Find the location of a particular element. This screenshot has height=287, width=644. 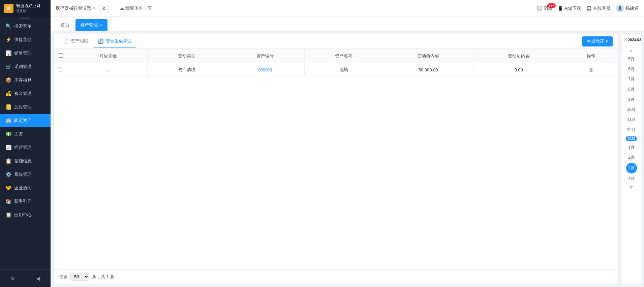

right-calendar-panel: ✕ 2023.03 ⤡ ▲ 5月 6月 7月 8月 9月 10月 11月 12月 is located at coordinates (631, 159).